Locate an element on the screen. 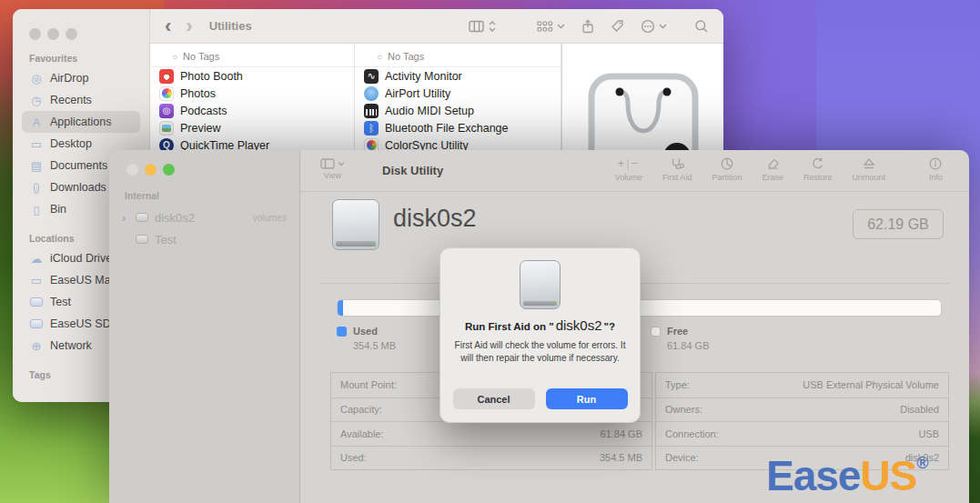 This screenshot has width=980, height=503. group-view-icon is located at coordinates (545, 26).